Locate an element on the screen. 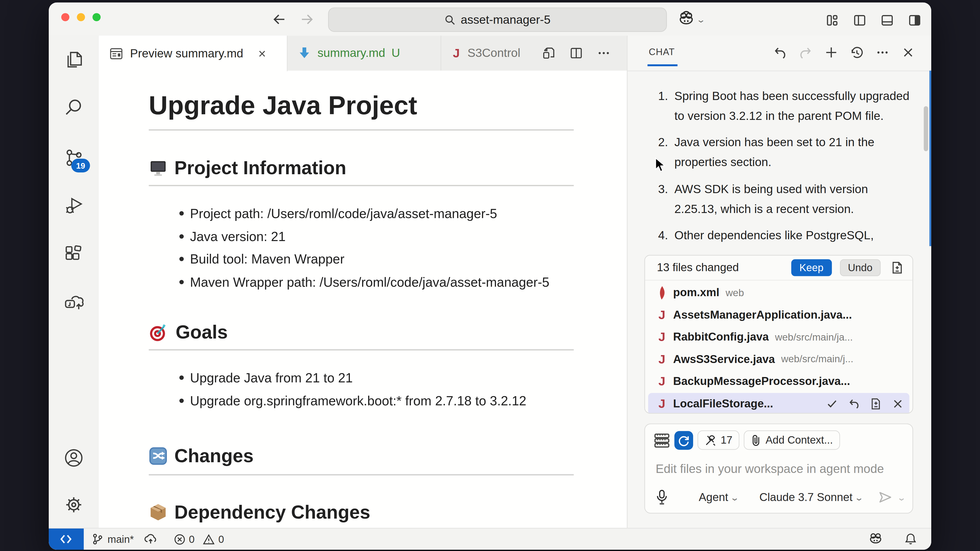 The image size is (980, 551). changed-file-row-selected: J LocalFileStorage... is located at coordinates (779, 403).